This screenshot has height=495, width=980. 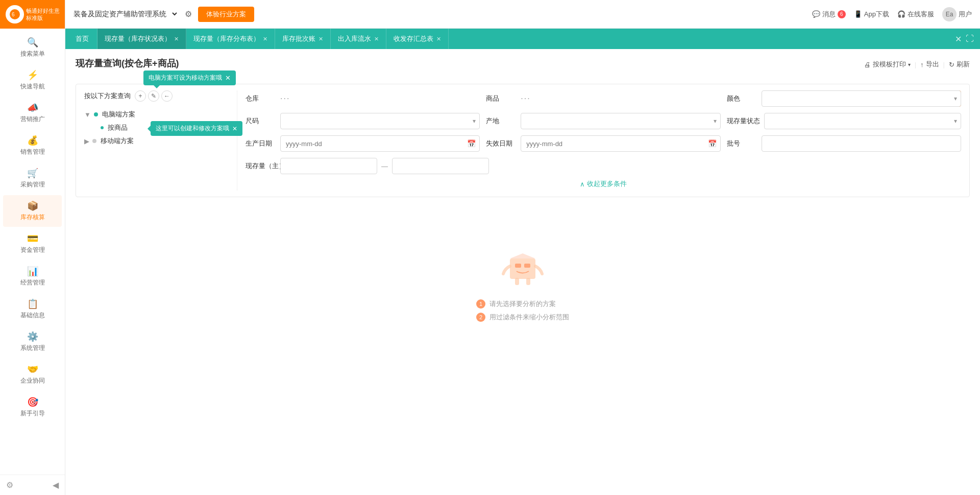 What do you see at coordinates (930, 64) in the screenshot?
I see `export-btn: ↑ 导出` at bounding box center [930, 64].